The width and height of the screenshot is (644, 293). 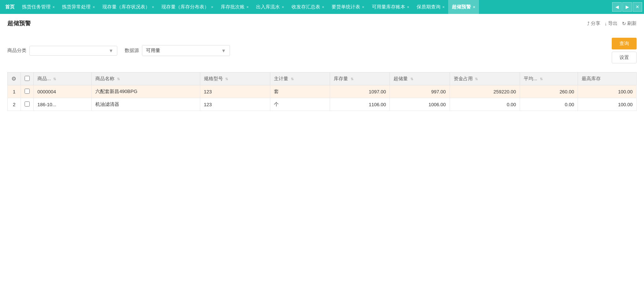 I want to click on nav-tab-collect-label: 收发存汇总表, so click(x=306, y=7).